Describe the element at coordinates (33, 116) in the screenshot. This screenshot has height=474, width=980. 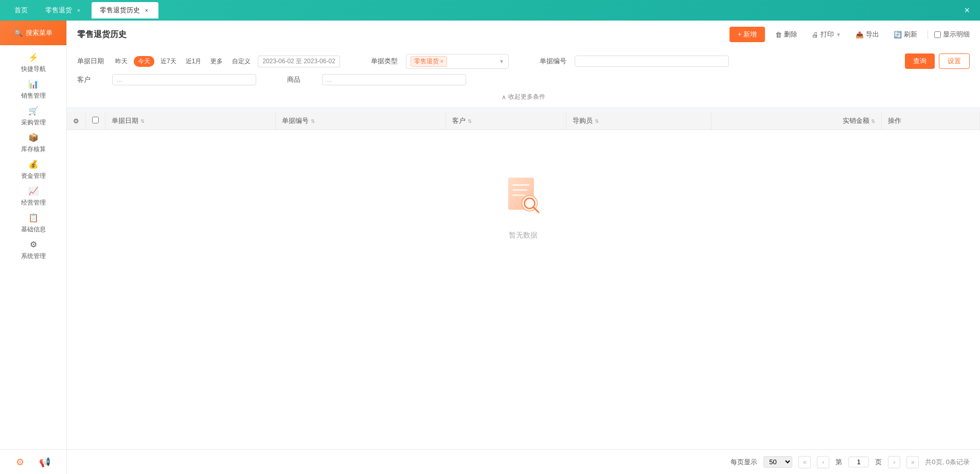
I see `sidebar-item-purchase: 🛒 采购管理` at that location.